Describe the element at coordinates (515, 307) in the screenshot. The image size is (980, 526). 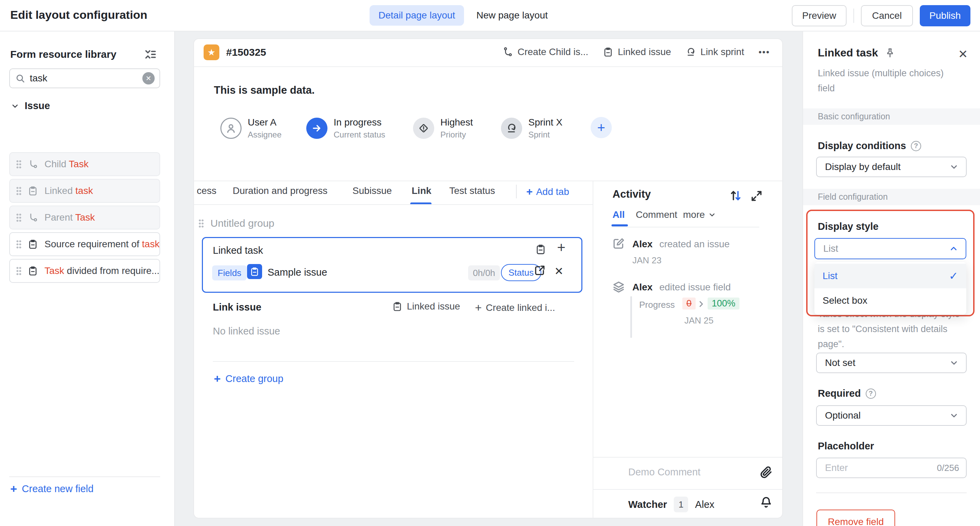
I see `create-linked-issue-action: + Create linked i...` at that location.